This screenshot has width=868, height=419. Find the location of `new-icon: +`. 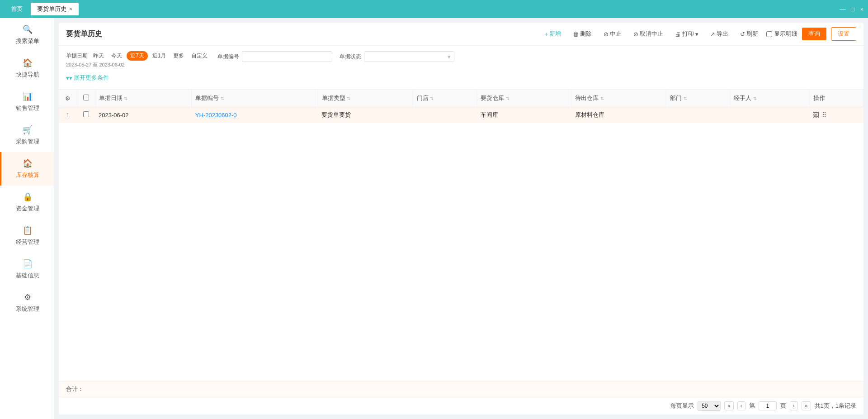

new-icon: + is located at coordinates (546, 34).